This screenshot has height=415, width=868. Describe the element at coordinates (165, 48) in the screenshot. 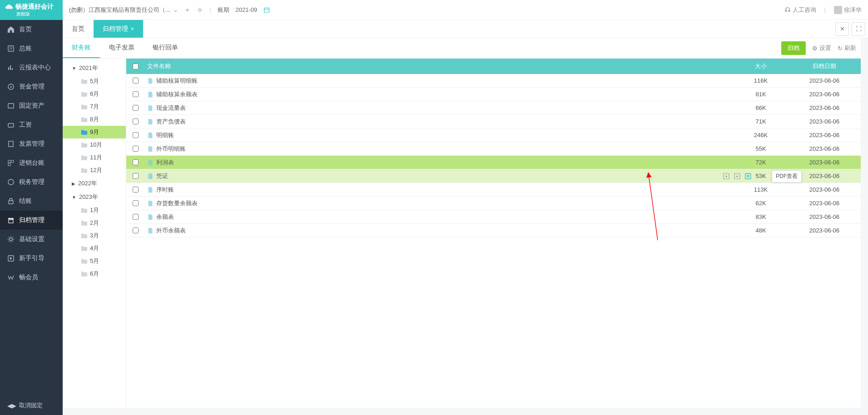

I see `subtab-bankslip: 银行回单` at that location.